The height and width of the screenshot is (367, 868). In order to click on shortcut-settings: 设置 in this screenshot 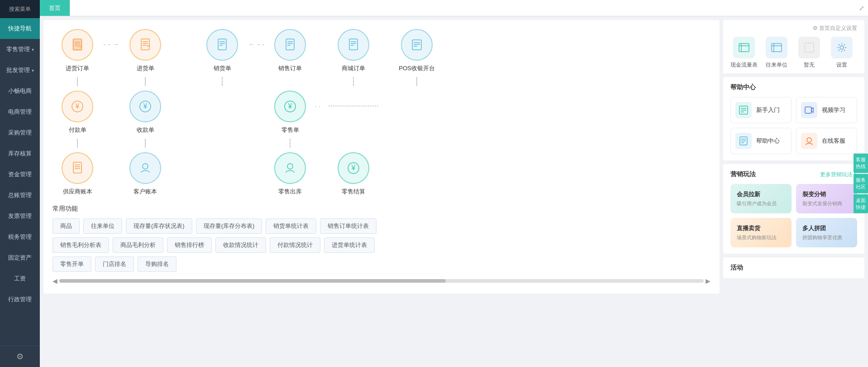, I will do `click(842, 53)`.